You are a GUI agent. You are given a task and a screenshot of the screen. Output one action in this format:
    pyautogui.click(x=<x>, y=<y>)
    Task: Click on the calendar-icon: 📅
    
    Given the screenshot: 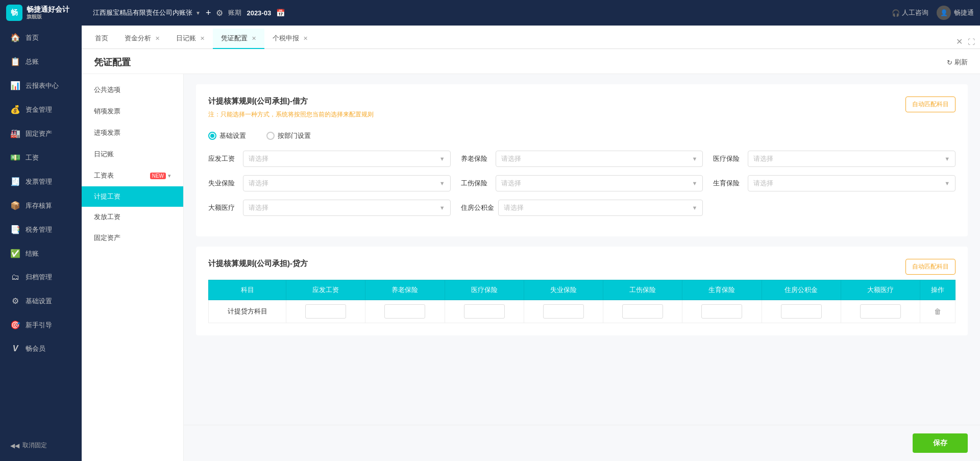 What is the action you would take?
    pyautogui.click(x=281, y=13)
    